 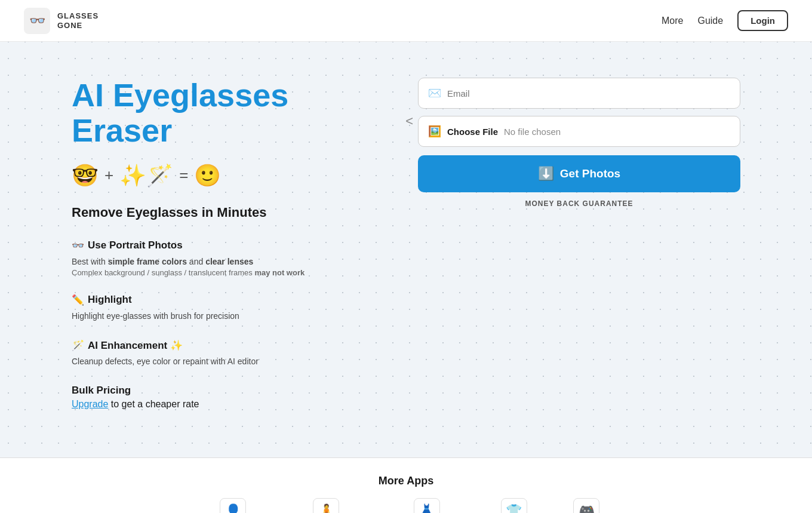 I want to click on wrench-feature-icon: 🪄, so click(x=78, y=345).